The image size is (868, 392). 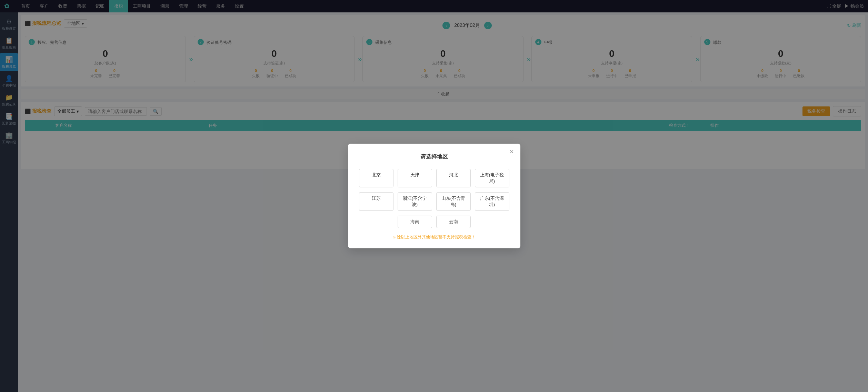 What do you see at coordinates (453, 178) in the screenshot?
I see `region-btn-河北: 河北` at bounding box center [453, 178].